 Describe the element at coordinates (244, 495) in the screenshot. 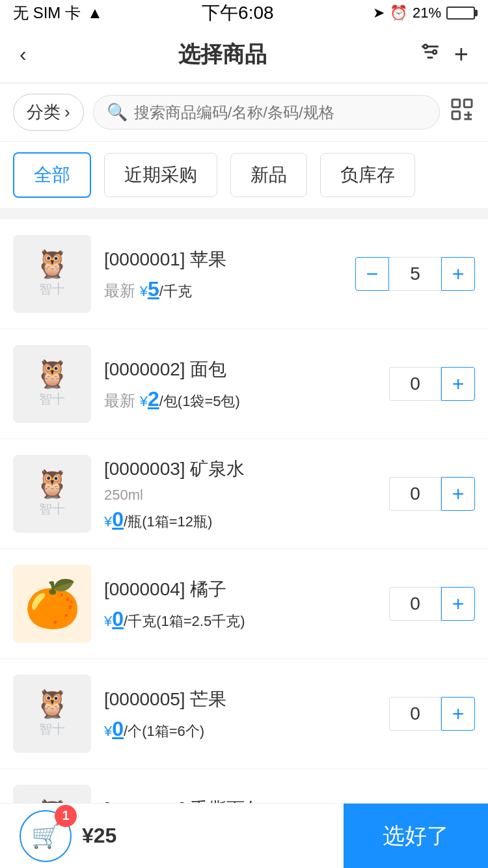

I see `list-item: 🦉 智十 [0000003] 矿泉水 250ml ¥0/瓶(1箱=12瓶) +` at that location.